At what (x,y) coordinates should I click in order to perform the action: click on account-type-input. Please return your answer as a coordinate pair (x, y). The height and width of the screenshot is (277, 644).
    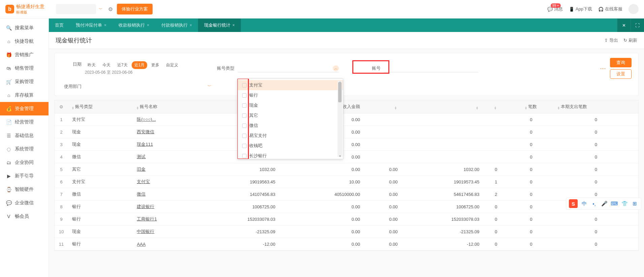
    Looking at the image, I should click on (288, 68).